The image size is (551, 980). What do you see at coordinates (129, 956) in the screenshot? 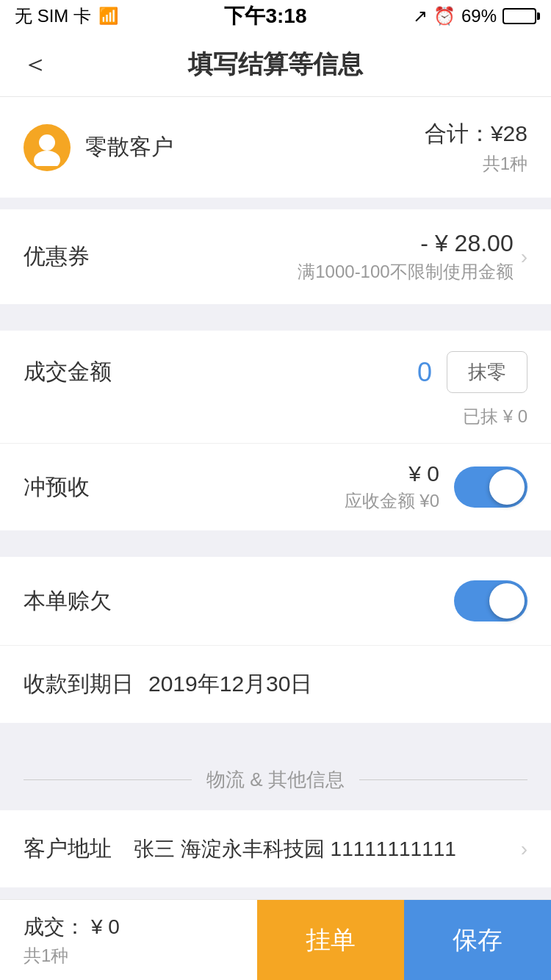
I see `bottom-count: 共1种` at bounding box center [129, 956].